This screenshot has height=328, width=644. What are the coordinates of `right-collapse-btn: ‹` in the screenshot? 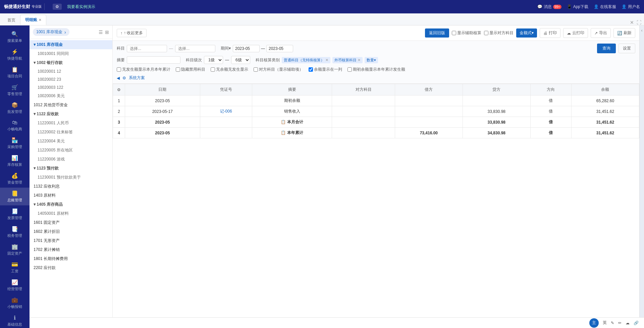 It's located at (642, 177).